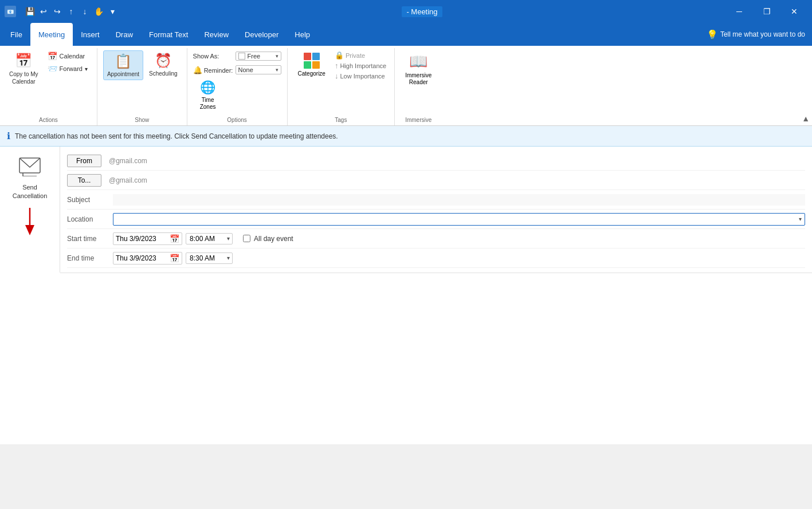 Image resolution: width=812 pixels, height=509 pixels. I want to click on forward-button: 📨 Forward ▾, so click(68, 69).